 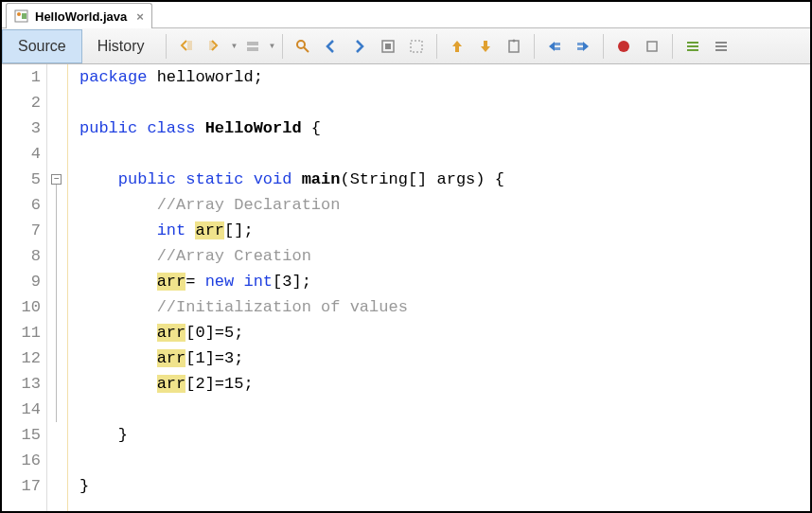 I want to click on code-line: arr[0]=5;, so click(x=445, y=333).